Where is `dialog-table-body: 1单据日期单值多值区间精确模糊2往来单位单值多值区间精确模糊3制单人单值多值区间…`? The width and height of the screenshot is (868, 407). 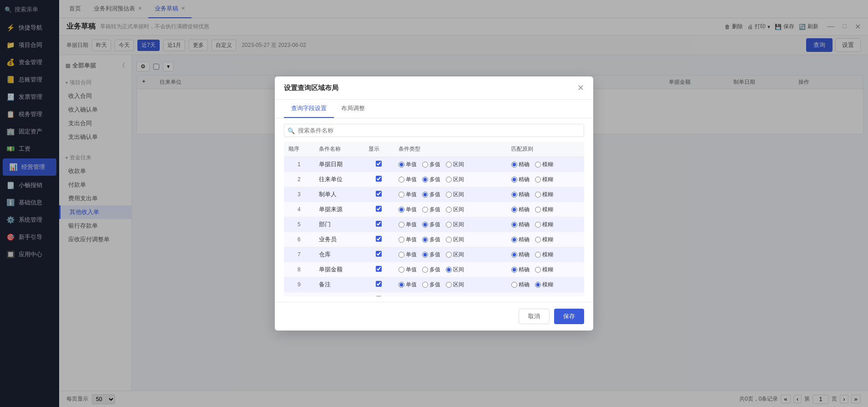
dialog-table-body: 1单据日期单值多值区间精确模糊2往来单位单值多值区间精确模糊3制单人单值多值区间… is located at coordinates (434, 227).